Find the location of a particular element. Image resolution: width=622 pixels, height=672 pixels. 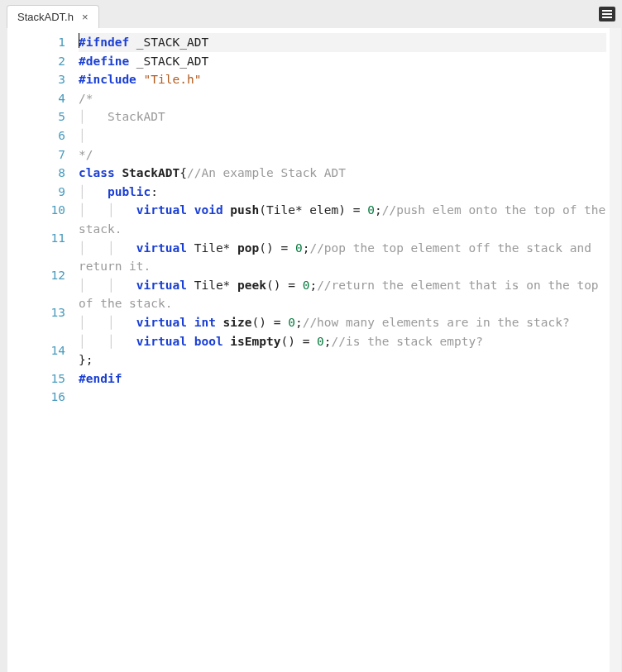

tab-stackadt: StackADT.h × is located at coordinates (53, 17).